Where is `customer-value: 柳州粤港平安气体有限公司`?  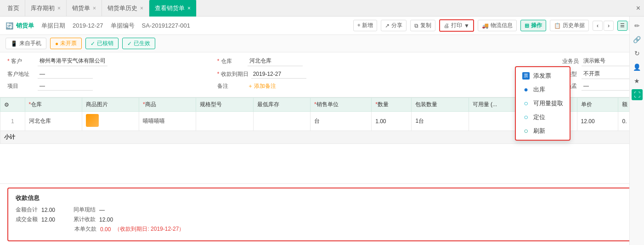
customer-value: 柳州粤港平安气体有限公司 is located at coordinates (73, 61).